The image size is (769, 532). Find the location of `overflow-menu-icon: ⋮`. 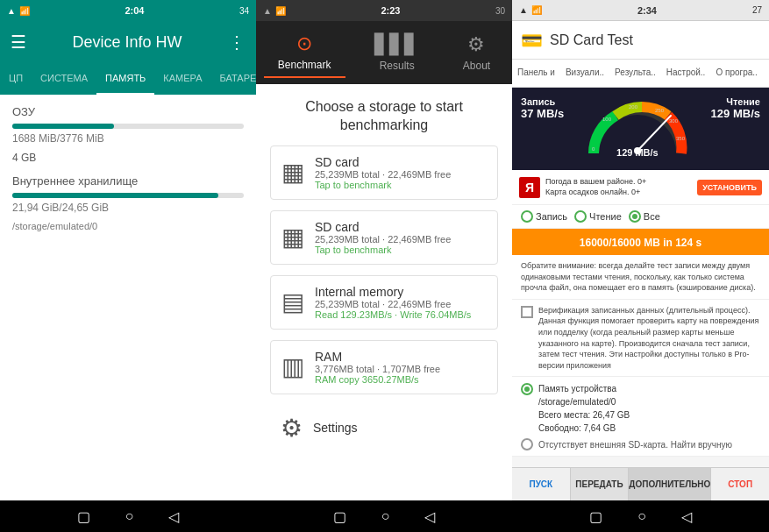

overflow-menu-icon: ⋮ is located at coordinates (237, 42).